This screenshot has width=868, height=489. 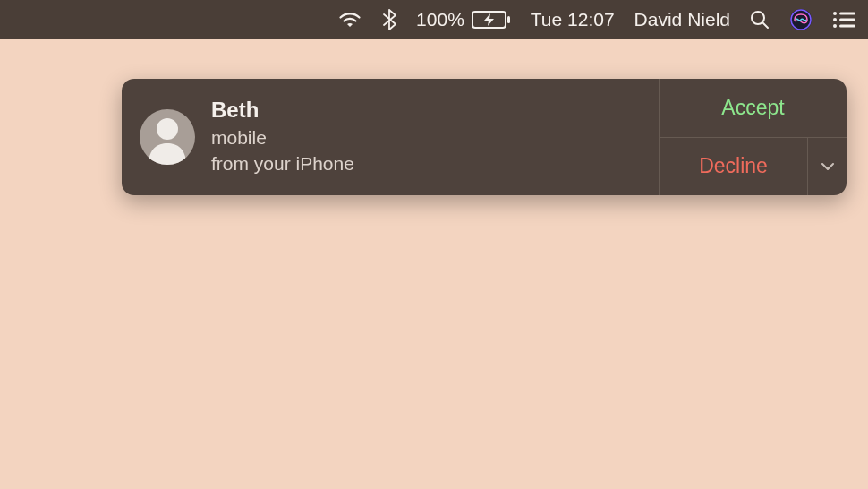 What do you see at coordinates (573, 20) in the screenshot?
I see `datetime: Tue 12:07` at bounding box center [573, 20].